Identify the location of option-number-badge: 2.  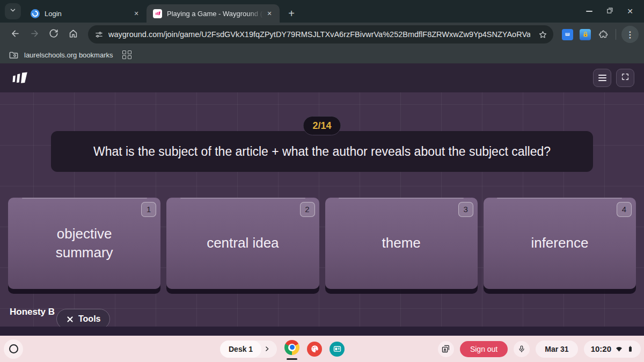
(308, 209).